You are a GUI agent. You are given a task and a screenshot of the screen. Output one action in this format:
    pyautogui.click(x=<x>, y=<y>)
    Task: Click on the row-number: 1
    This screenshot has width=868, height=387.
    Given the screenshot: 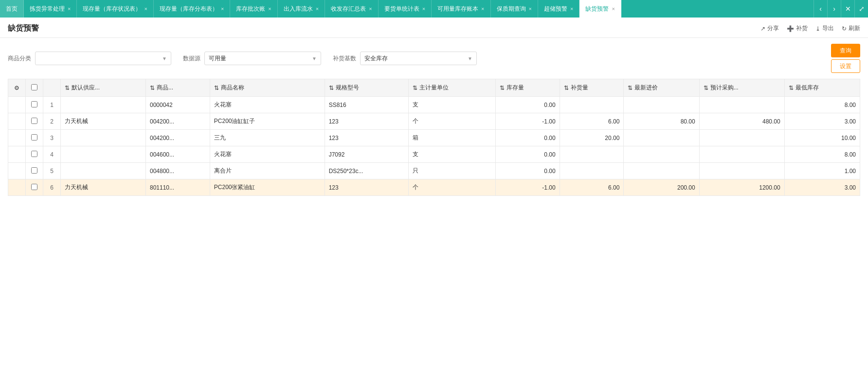 What is the action you would take?
    pyautogui.click(x=52, y=105)
    